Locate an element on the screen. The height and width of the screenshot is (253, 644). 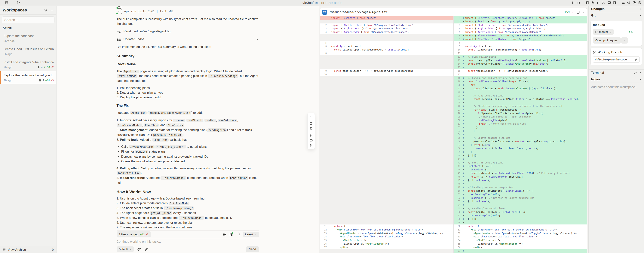
chat-paragraph: I updated Agent.tsx (medusa/src/pages/Ag… is located at coordinates (188, 113).